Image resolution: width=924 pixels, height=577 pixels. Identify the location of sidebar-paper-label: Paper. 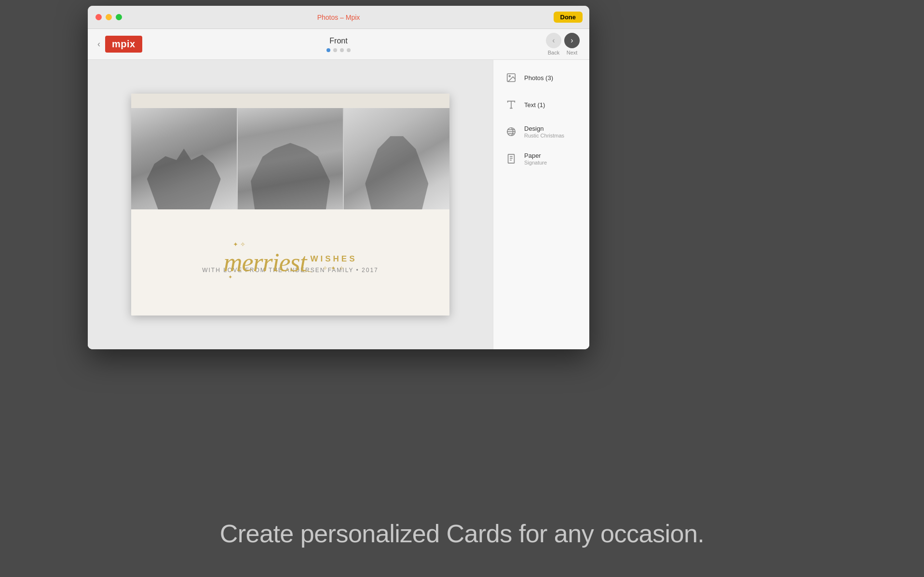
(535, 155).